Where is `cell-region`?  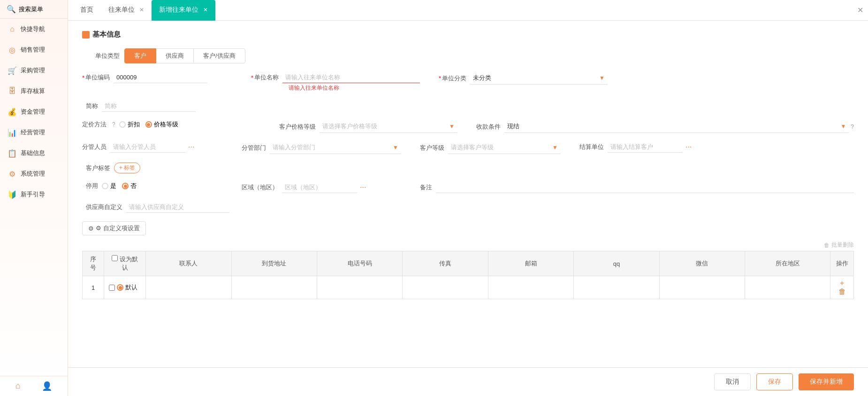 cell-region is located at coordinates (788, 287).